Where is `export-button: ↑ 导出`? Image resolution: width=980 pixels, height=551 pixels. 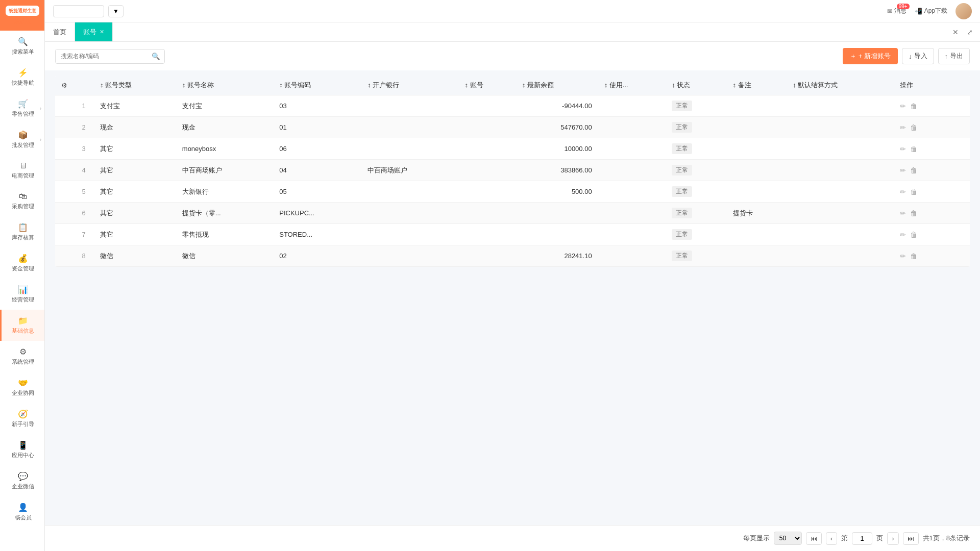
export-button: ↑ 导出 is located at coordinates (954, 56).